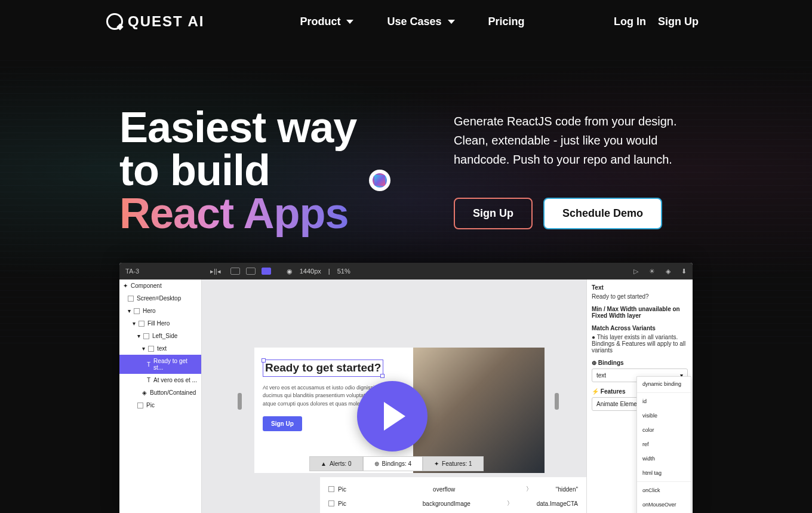  Describe the element at coordinates (593, 337) in the screenshot. I see `check-icon: ●` at that location.